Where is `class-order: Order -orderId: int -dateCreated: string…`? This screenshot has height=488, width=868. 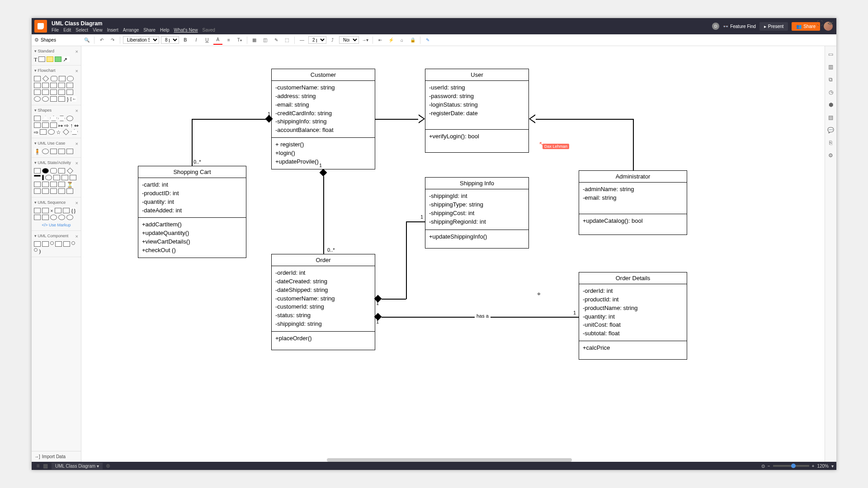 class-order: Order -orderId: int -dateCreated: string… is located at coordinates (323, 302).